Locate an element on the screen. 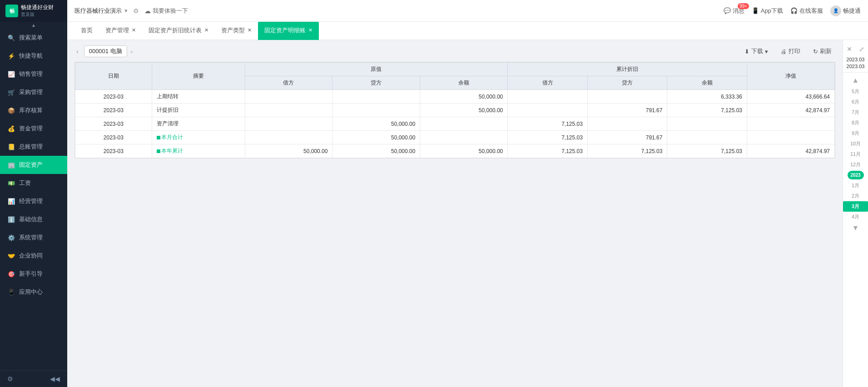 The image size is (868, 387). tab-asset-mgmt: 资产管理 ✕ is located at coordinates (121, 31).